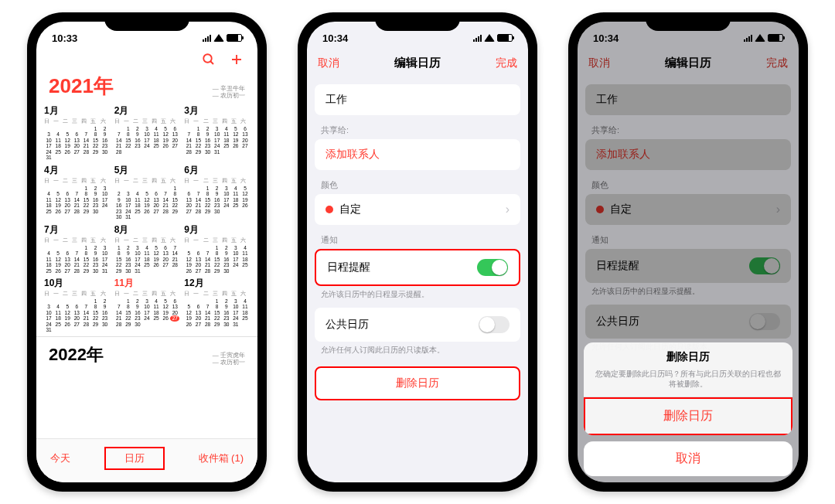 Image resolution: width=835 pixels, height=504 pixels. Describe the element at coordinates (506, 63) in the screenshot. I see `done-button: 完成` at that location.